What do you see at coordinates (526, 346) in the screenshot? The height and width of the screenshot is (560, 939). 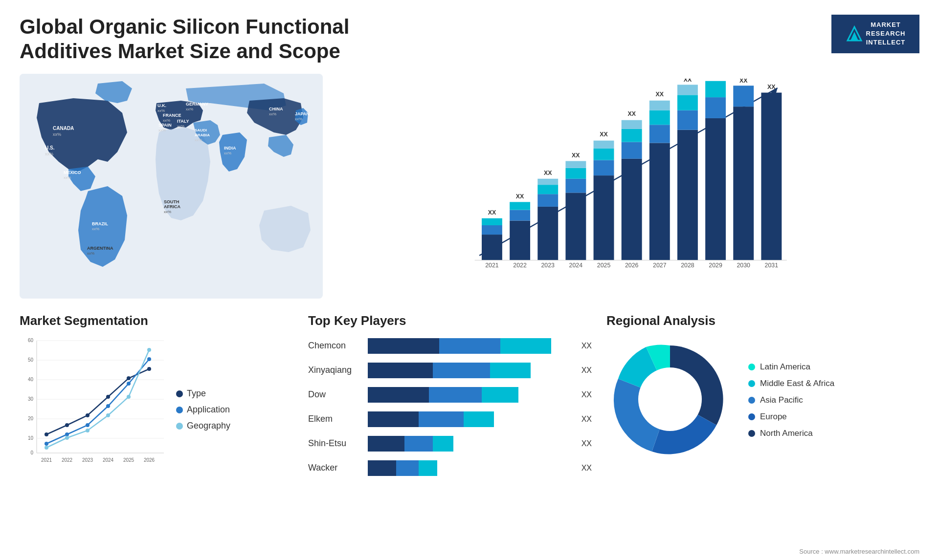 I see `bar-seg3` at bounding box center [526, 346].